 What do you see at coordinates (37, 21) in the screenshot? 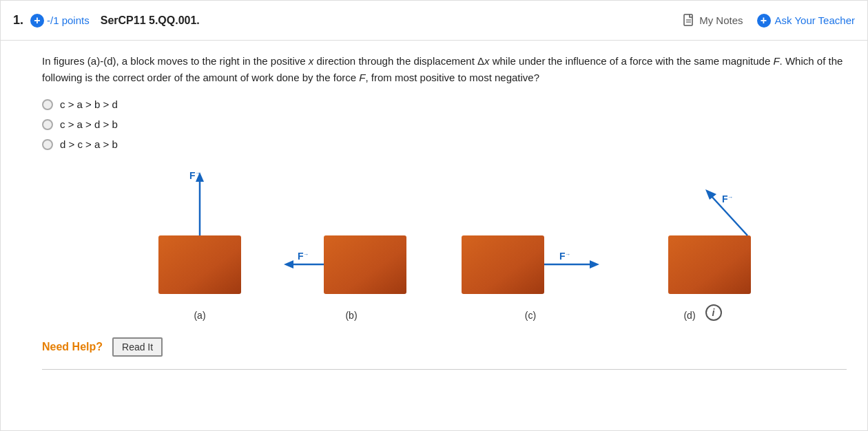
I see `plus-icon: +` at bounding box center [37, 21].